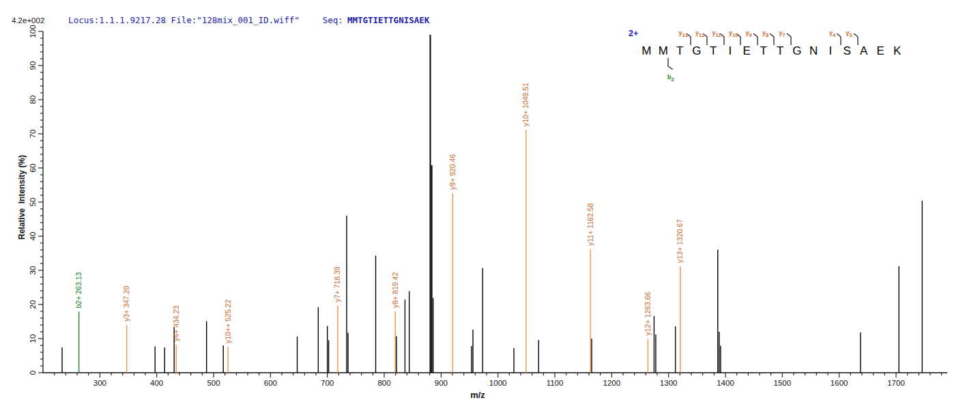 The width and height of the screenshot is (980, 413). I want to click on residue-cell: I, so click(831, 51).